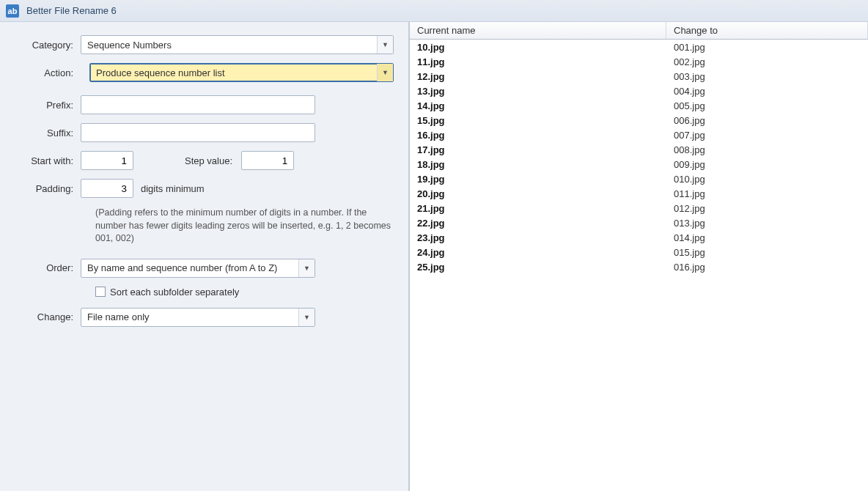  What do you see at coordinates (174, 292) in the screenshot?
I see `sort-subfolder-label: Sort each subfolder separately` at bounding box center [174, 292].